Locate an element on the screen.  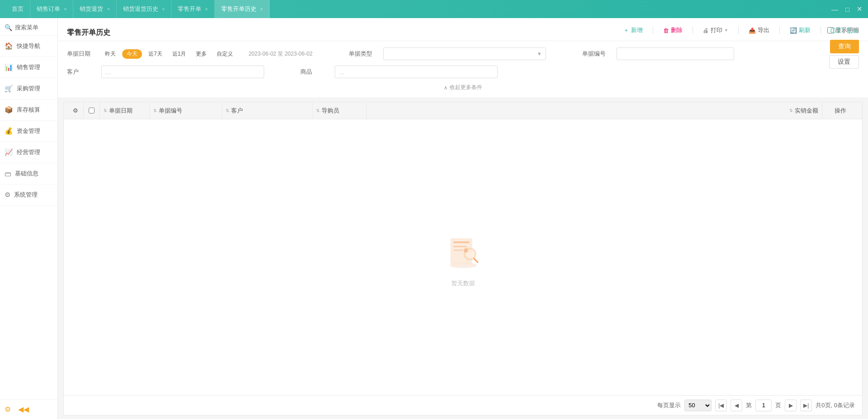
sidebar-item-finance-label: 资金管理 is located at coordinates (28, 131).